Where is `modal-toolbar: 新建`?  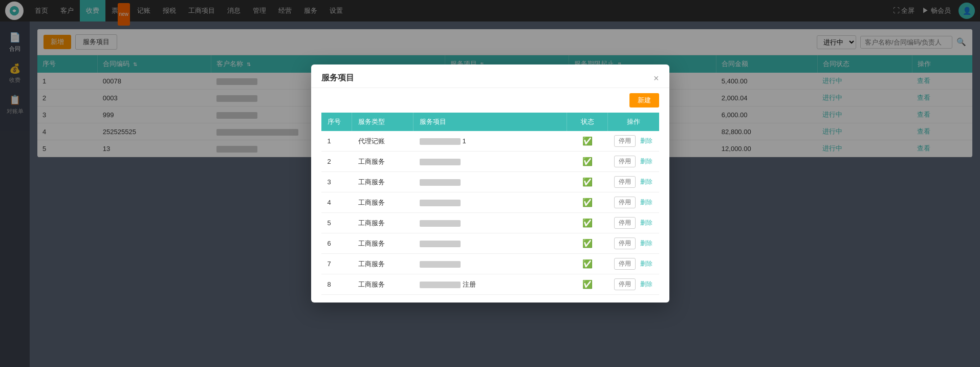
modal-toolbar: 新建 is located at coordinates (490, 100).